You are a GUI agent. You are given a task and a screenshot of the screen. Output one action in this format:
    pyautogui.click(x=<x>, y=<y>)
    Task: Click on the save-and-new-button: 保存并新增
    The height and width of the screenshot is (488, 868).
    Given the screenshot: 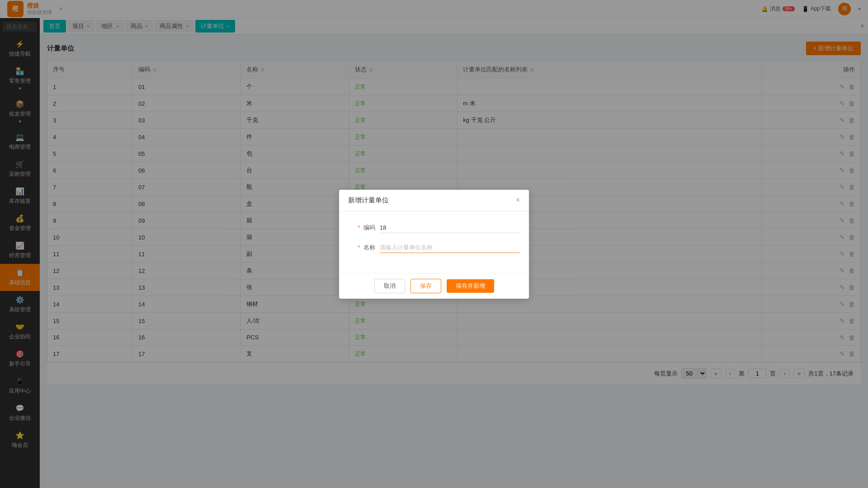 What is the action you would take?
    pyautogui.click(x=470, y=286)
    